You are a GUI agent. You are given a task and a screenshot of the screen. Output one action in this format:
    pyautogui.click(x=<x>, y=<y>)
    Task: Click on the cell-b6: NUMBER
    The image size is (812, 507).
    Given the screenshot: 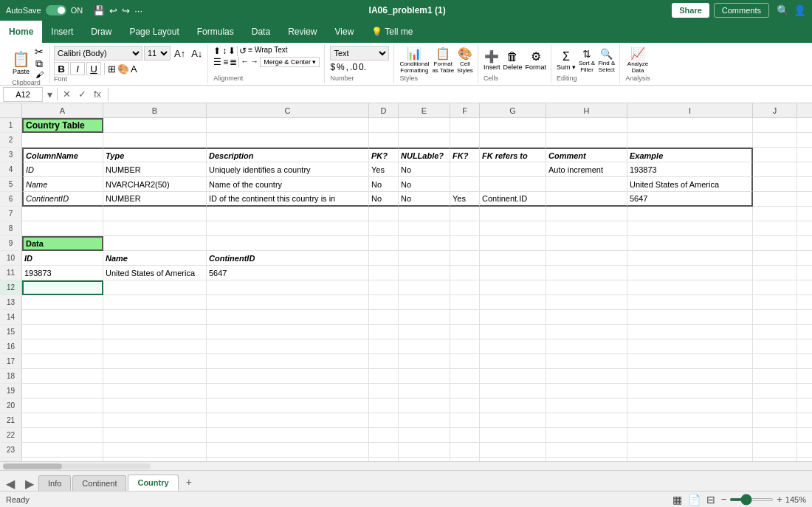 What is the action you would take?
    pyautogui.click(x=155, y=199)
    